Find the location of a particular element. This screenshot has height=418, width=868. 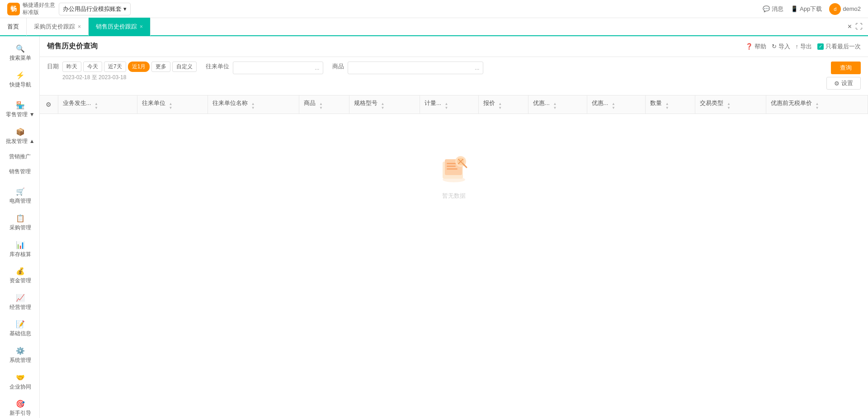

tab-sales-history: 销售历史价跟踪 × is located at coordinates (119, 27).